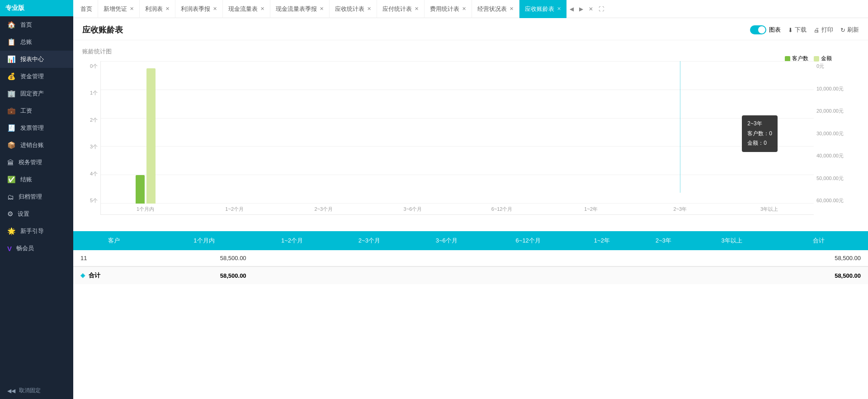  What do you see at coordinates (37, 128) in the screenshot?
I see `sidebar-item-invoice: 🧾 发票管理` at bounding box center [37, 128].